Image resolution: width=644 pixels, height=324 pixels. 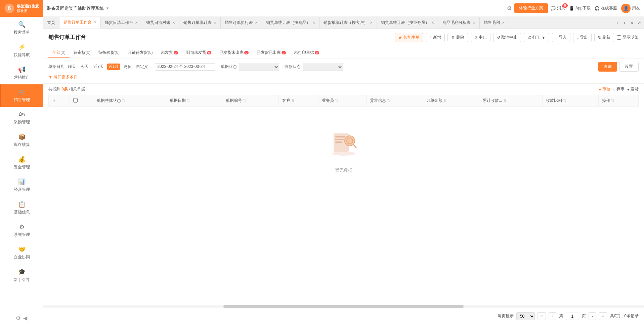 I want to click on col-header-actions: 操作⇅, so click(x=619, y=101).